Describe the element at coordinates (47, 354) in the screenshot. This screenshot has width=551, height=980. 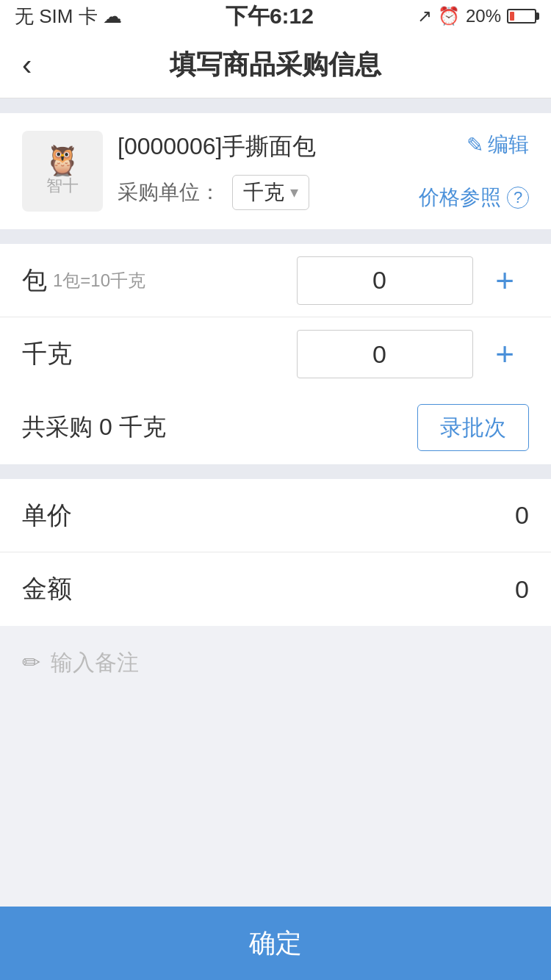
I see `kg-label: 千克` at that location.